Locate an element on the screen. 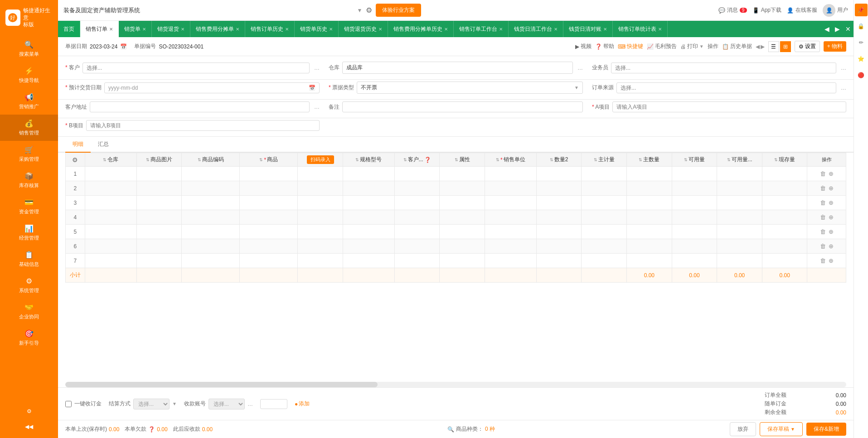 Image resolution: width=868 pixels, height=438 pixels. operations-button: 操作 is located at coordinates (713, 46).